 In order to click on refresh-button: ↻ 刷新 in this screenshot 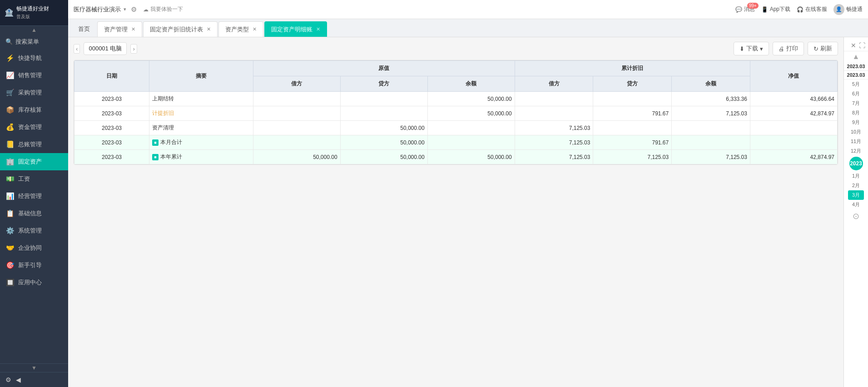, I will do `click(823, 49)`.